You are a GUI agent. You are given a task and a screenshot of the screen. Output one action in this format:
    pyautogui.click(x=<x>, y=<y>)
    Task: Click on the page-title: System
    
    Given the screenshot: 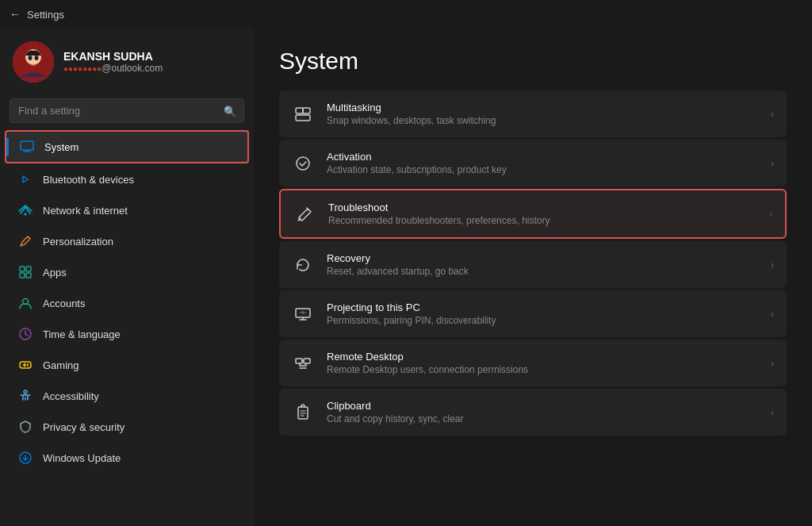 What is the action you would take?
    pyautogui.click(x=533, y=61)
    